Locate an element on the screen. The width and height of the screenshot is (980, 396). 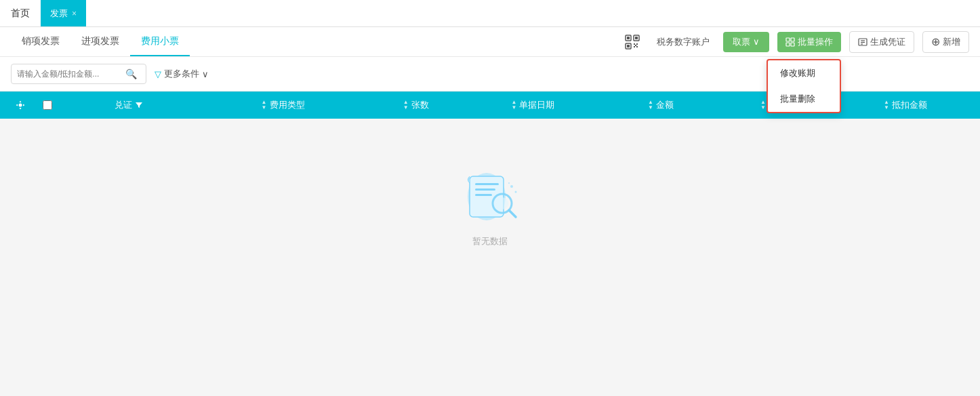
batch-op-wrapper: 批量操作 修改账期 批量删除 is located at coordinates (809, 42).